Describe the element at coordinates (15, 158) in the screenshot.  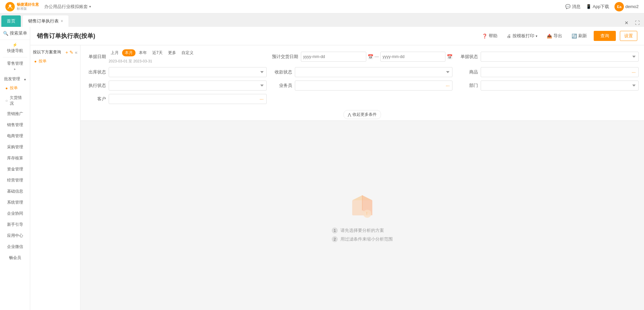
I see `sidebar-item-inventory: 库存核算` at that location.